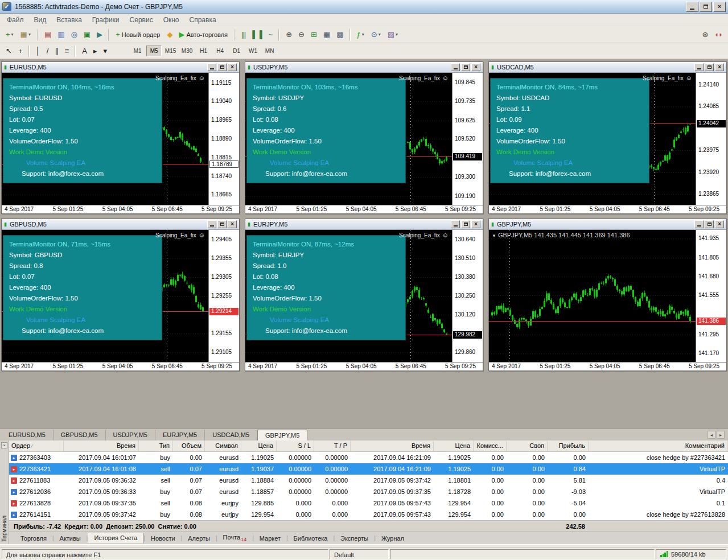 The image size is (728, 560). Describe the element at coordinates (48, 35) in the screenshot. I see `market-watch-button: ▤` at that location.